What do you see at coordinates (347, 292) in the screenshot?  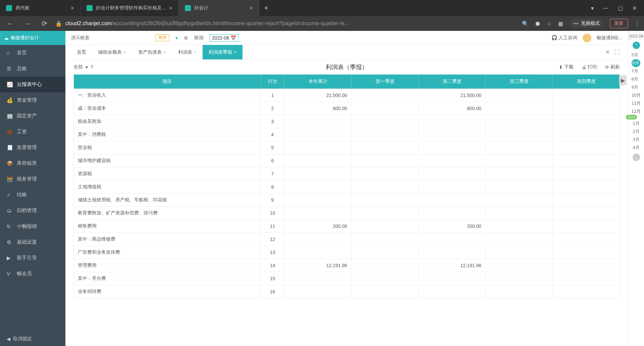 I see `table-row: 业务招待费16` at bounding box center [347, 292].